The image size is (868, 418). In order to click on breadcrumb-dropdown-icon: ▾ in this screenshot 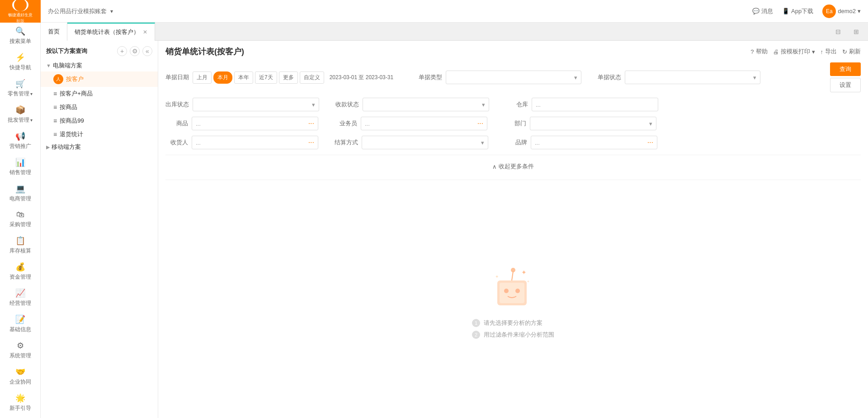, I will do `click(112, 11)`.